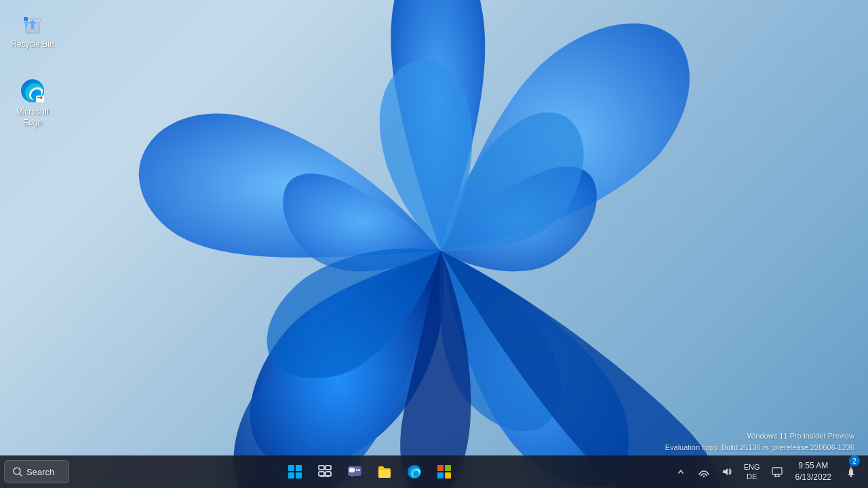 The width and height of the screenshot is (868, 488). What do you see at coordinates (777, 472) in the screenshot?
I see `display-button` at bounding box center [777, 472].